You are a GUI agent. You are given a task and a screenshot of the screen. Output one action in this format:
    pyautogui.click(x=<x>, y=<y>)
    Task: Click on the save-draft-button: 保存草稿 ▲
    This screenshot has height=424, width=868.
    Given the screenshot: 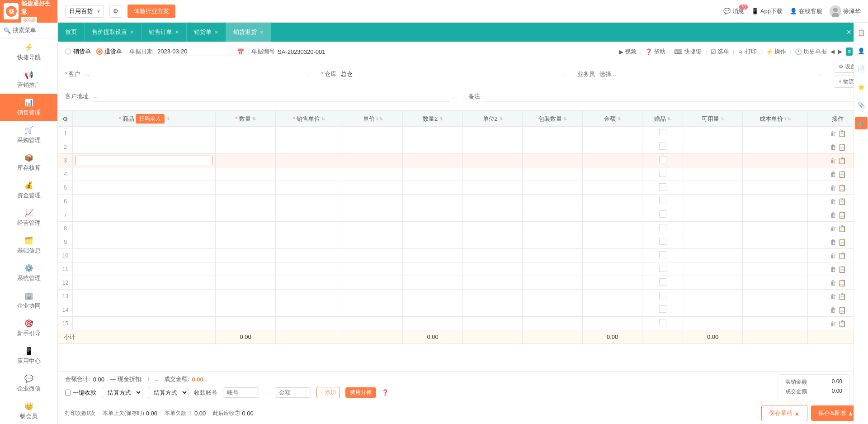 What is the action you would take?
    pyautogui.click(x=785, y=413)
    